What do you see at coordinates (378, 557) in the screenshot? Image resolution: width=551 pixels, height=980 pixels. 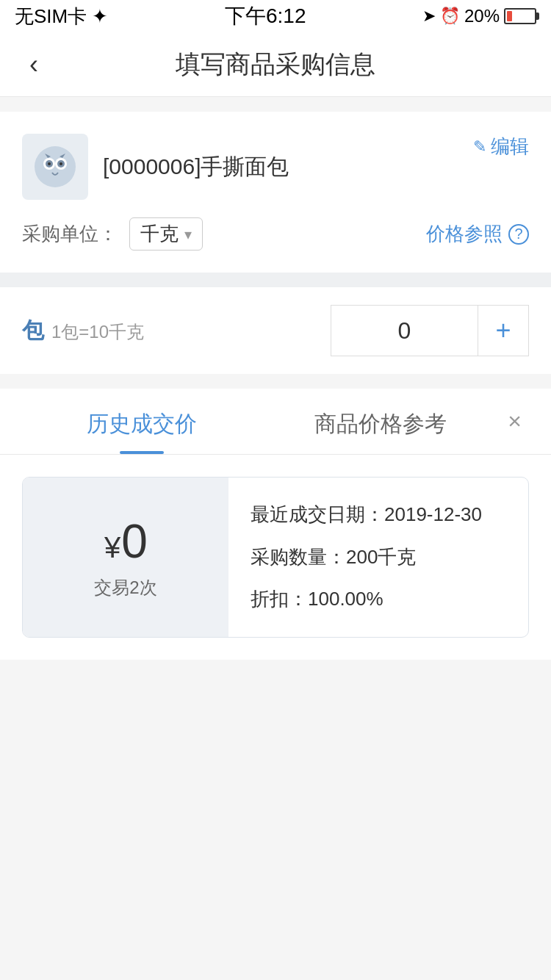 I see `price-card-right: 最近成交日期：2019-12-30 采购数量：200千克 折扣：100.00%` at bounding box center [378, 557].